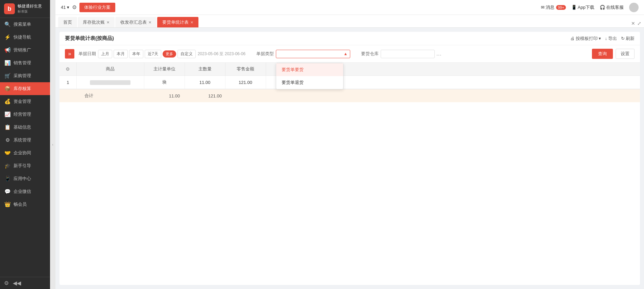 The image size is (644, 289). Describe the element at coordinates (636, 24) in the screenshot. I see `tab-expand-controls: ✕ ⤢` at that location.